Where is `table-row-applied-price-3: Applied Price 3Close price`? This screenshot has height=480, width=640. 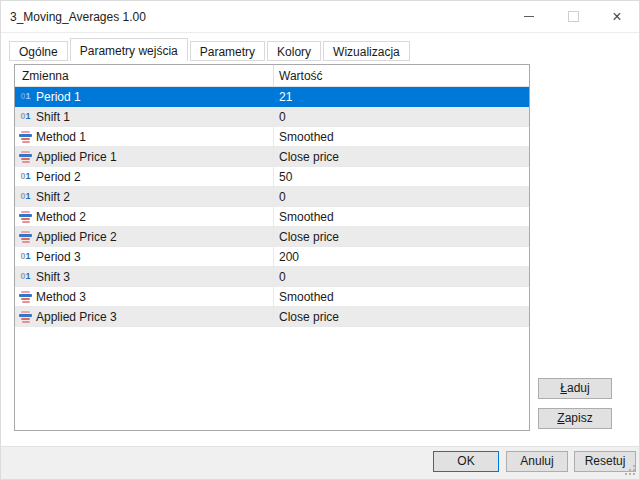
table-row-applied-price-3: Applied Price 3Close price is located at coordinates (272, 317).